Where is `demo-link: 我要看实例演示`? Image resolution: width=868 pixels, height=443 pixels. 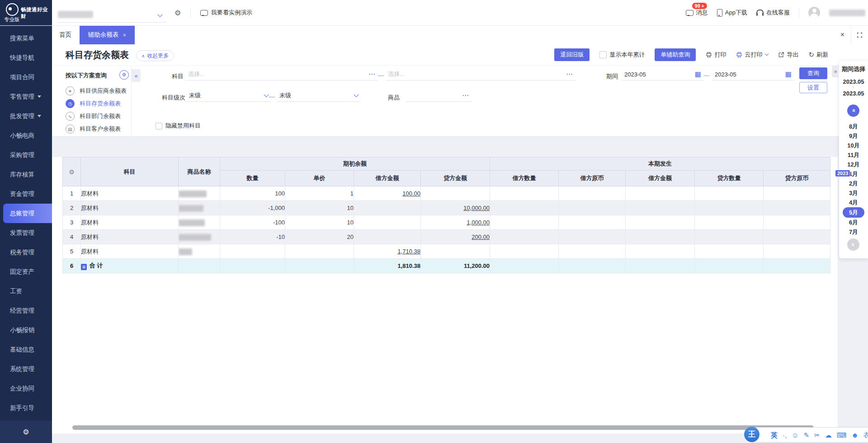
demo-link: 我要看实例演示 is located at coordinates (226, 13).